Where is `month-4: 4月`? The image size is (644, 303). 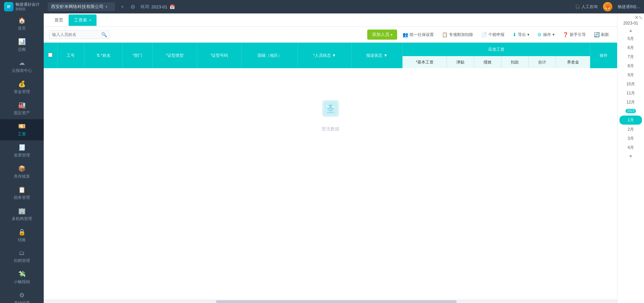
month-4: 4月 is located at coordinates (631, 148).